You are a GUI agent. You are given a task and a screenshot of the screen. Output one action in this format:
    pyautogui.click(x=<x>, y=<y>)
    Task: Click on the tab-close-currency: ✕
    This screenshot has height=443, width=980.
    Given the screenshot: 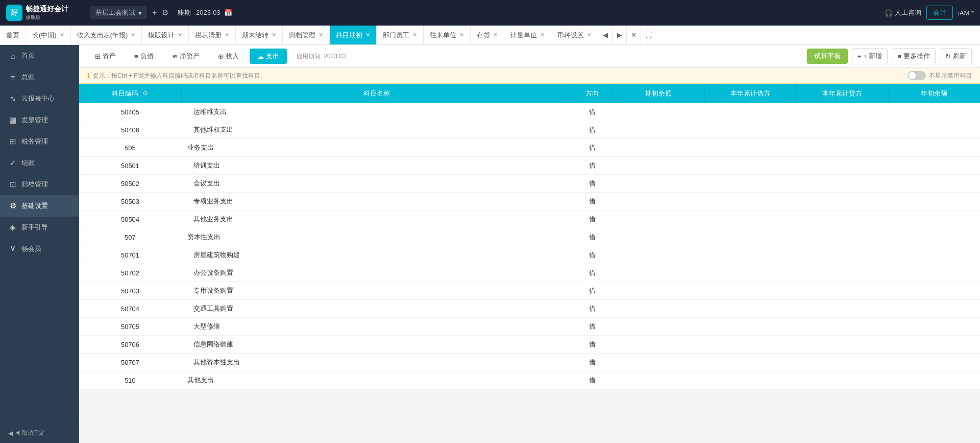 What is the action you would take?
    pyautogui.click(x=589, y=35)
    